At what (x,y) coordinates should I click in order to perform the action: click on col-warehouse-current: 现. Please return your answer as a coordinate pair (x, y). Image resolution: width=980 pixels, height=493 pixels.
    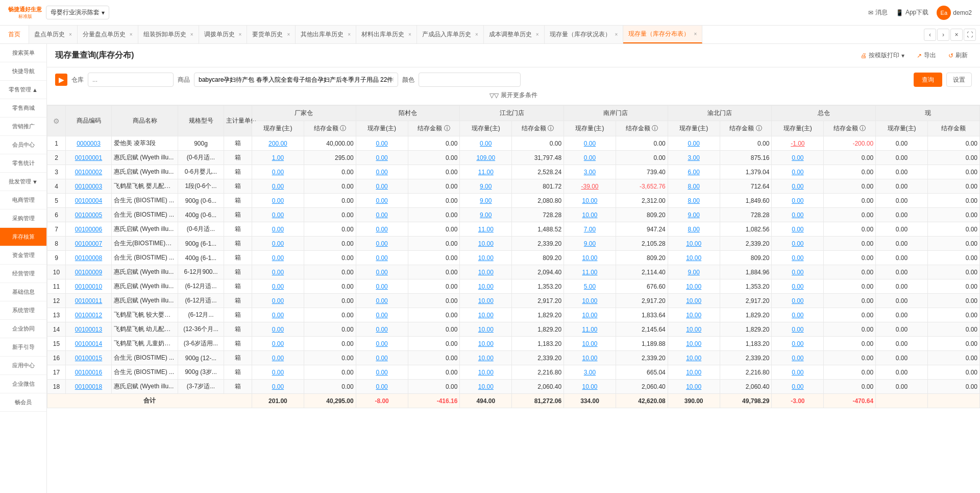
    Looking at the image, I should click on (928, 113).